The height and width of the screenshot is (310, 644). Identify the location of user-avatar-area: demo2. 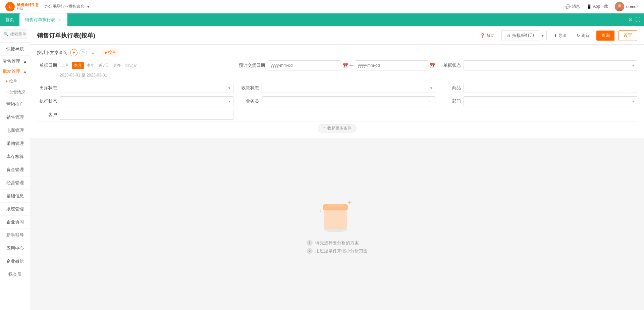
(627, 7).